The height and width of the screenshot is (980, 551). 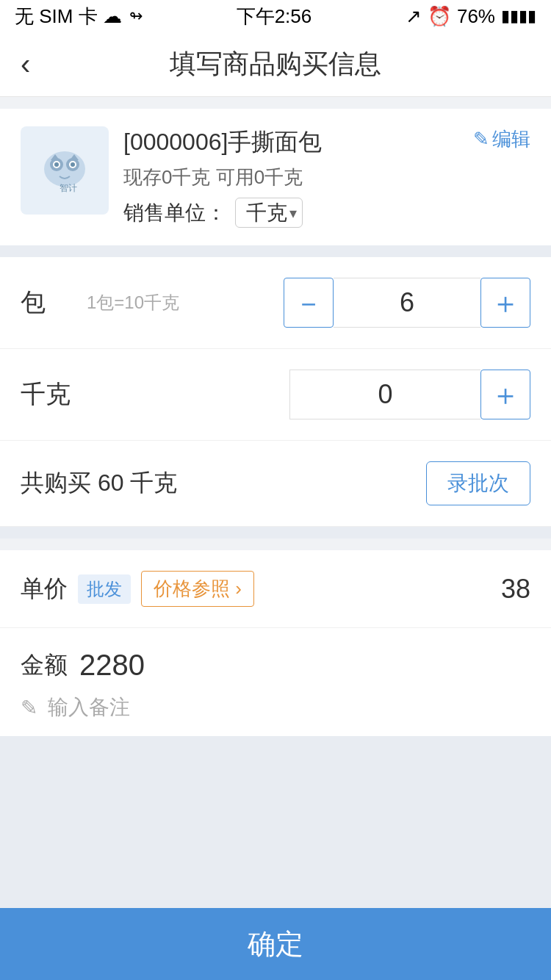 I want to click on amount-row: 金额 2280, so click(x=276, y=666).